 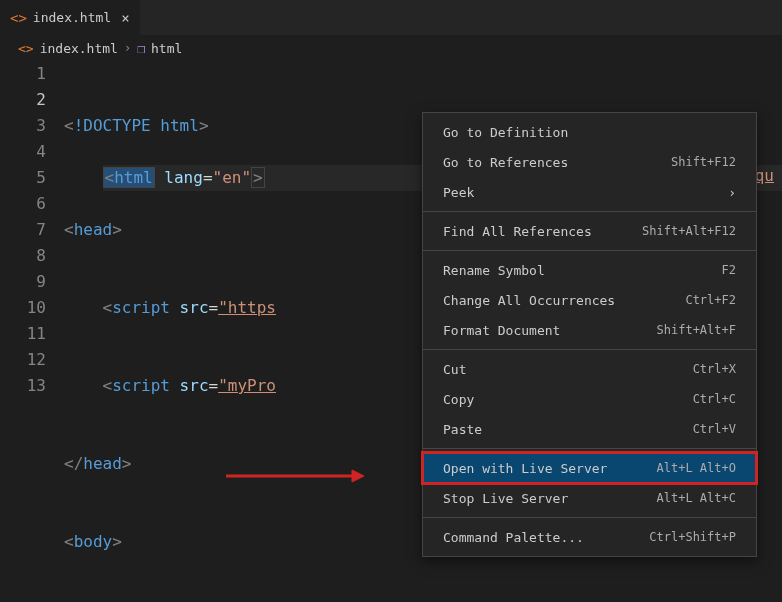 I want to click on menu-change-all-occurrences: Change All OccurrencesCtrl+F2, so click(x=590, y=300).